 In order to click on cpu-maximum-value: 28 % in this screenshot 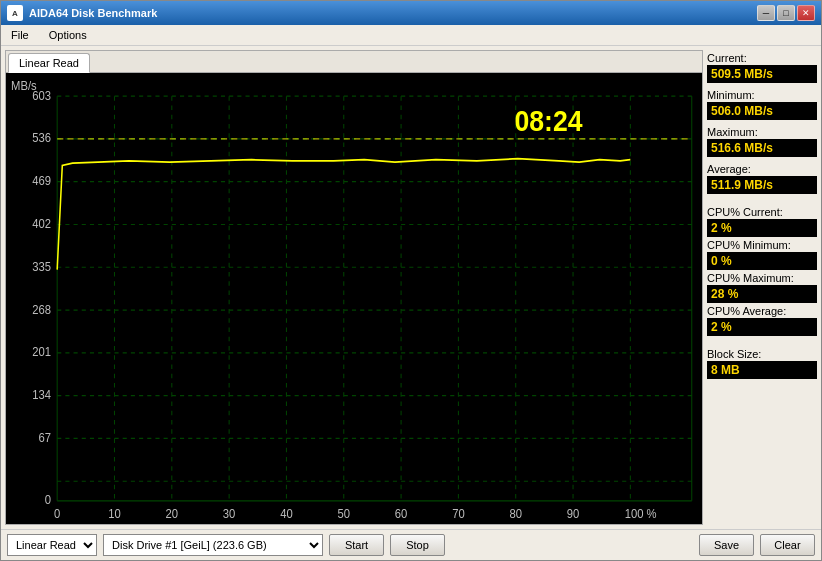, I will do `click(762, 294)`.